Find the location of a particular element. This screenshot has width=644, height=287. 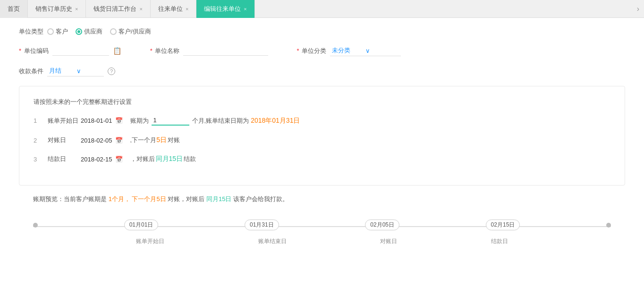

tl-label-3: 对账日 is located at coordinates (389, 242).